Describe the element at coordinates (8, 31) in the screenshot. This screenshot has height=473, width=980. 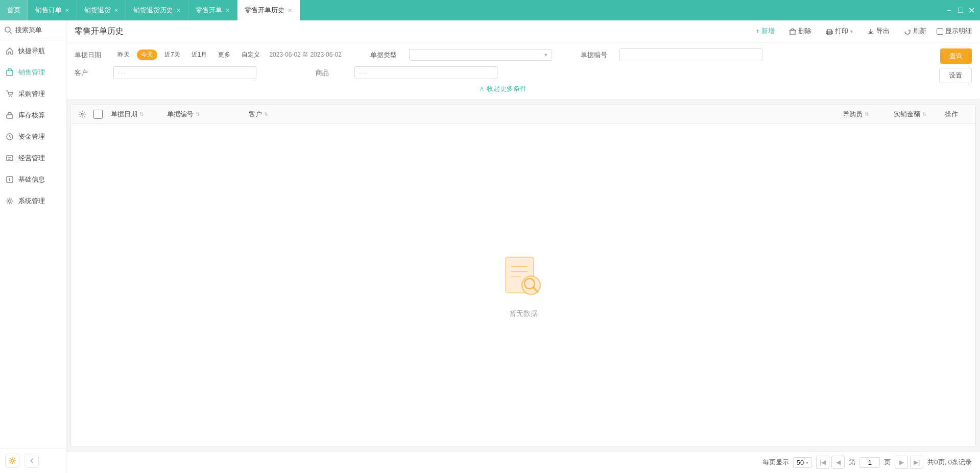
I see `search-icon` at that location.